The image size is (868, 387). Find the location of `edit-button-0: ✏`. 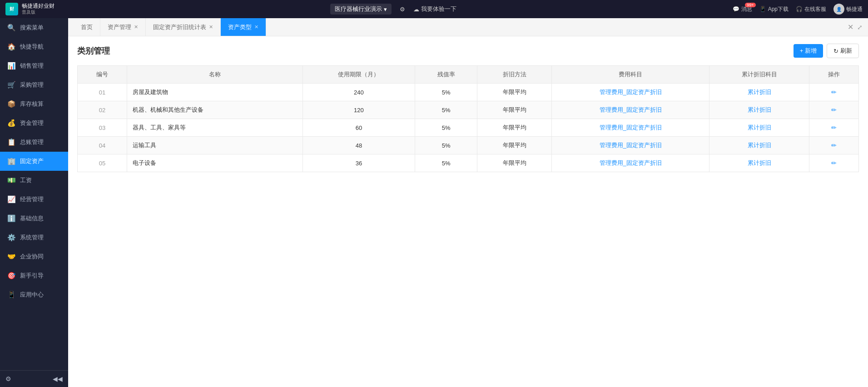

edit-button-0: ✏ is located at coordinates (834, 92).